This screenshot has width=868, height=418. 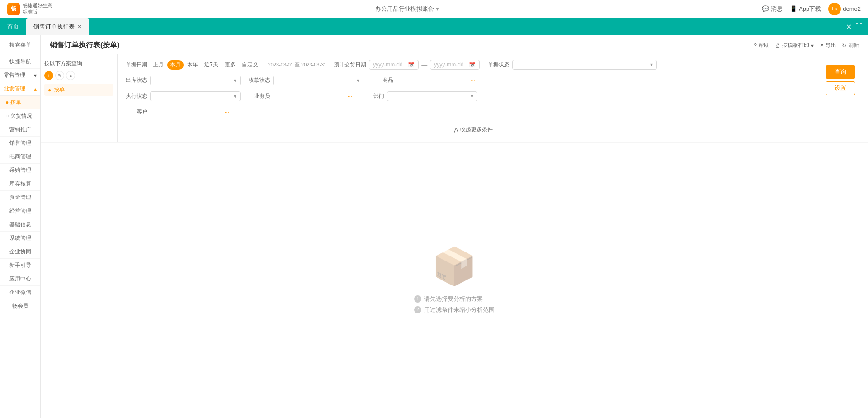 I want to click on sidebar-item-ecommerce: 电商管理, so click(x=20, y=157).